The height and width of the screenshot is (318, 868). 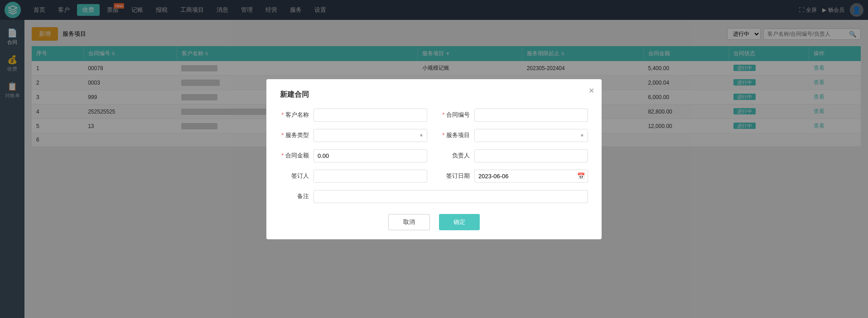 I want to click on signer-input, so click(x=371, y=176).